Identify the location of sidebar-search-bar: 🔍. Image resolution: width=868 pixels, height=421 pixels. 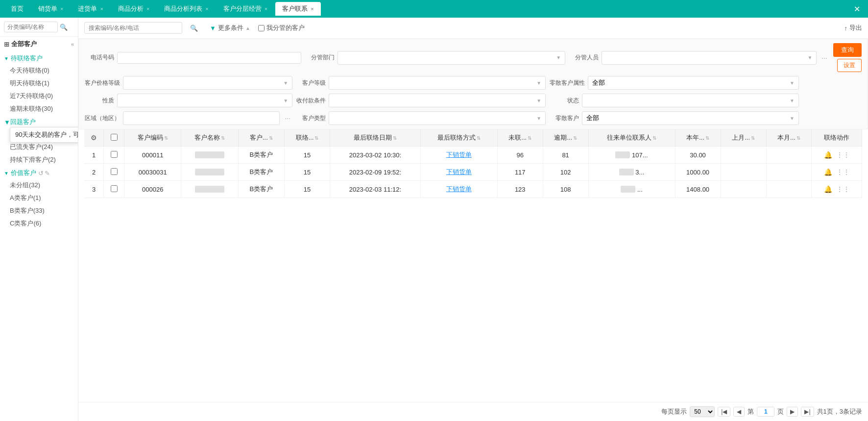
(39, 27).